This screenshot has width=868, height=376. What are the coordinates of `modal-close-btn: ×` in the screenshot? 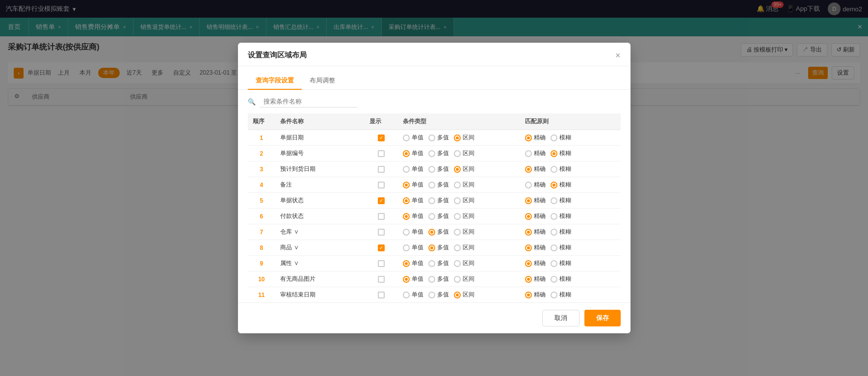 It's located at (618, 55).